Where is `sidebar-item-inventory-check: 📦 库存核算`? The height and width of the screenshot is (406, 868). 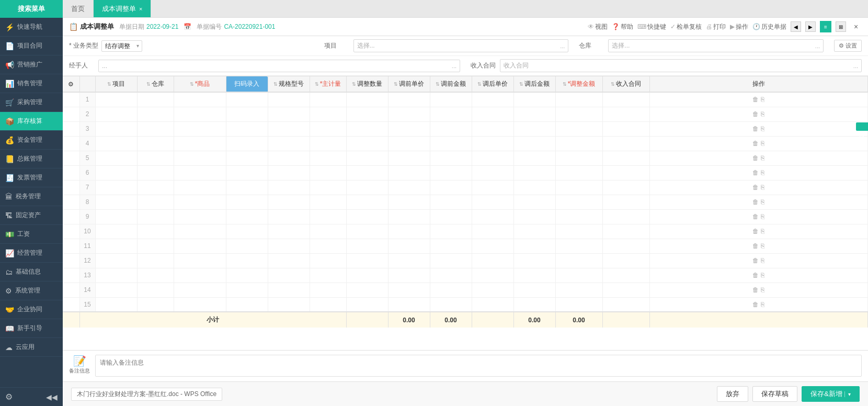 sidebar-item-inventory-check: 📦 库存核算 is located at coordinates (31, 121).